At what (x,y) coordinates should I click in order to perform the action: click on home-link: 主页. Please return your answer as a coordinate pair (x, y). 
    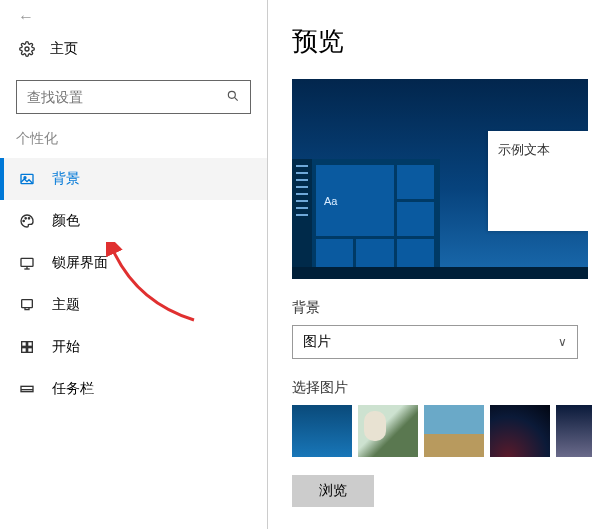
    Looking at the image, I should click on (134, 49).